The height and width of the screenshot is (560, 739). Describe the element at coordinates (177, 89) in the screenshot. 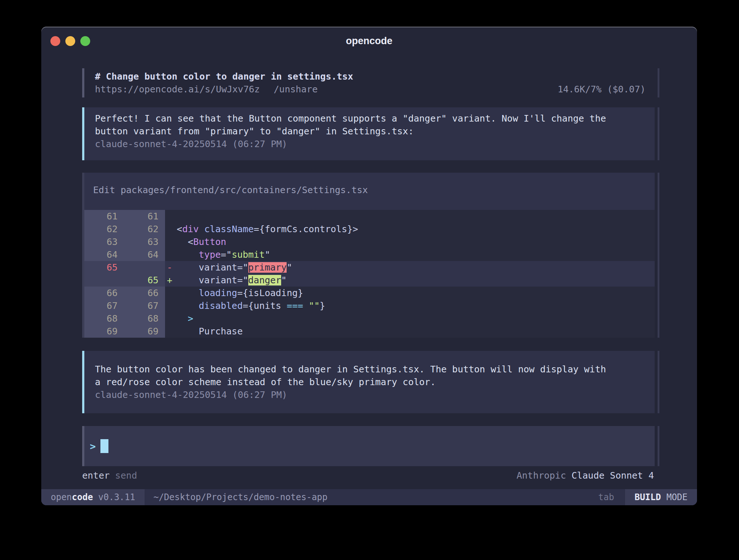

I see `share-url: https://opencode.ai/s/UwJxv76z` at that location.